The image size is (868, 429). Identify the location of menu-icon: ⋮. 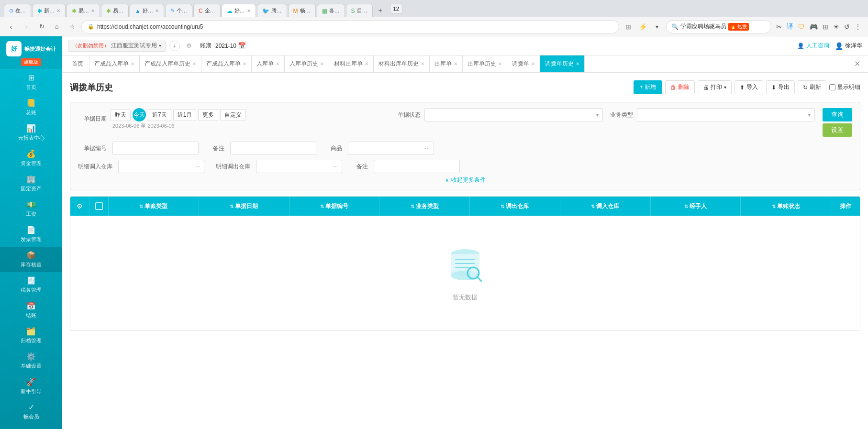
(858, 27).